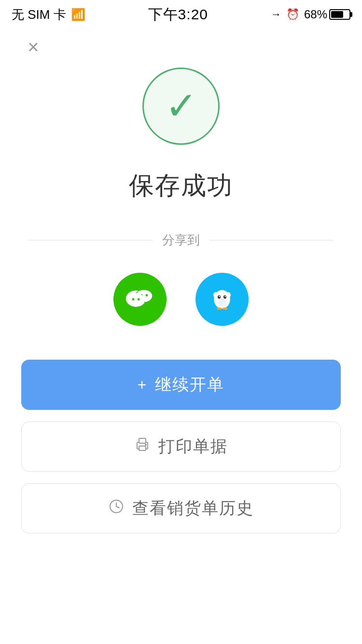 Image resolution: width=362 pixels, height=644 pixels. What do you see at coordinates (33, 47) in the screenshot?
I see `close-icon: ×` at bounding box center [33, 47].